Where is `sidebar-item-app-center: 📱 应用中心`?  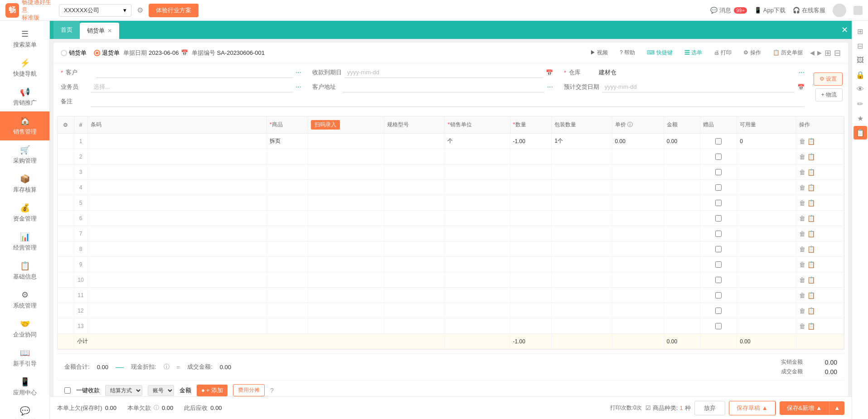 sidebar-item-app-center: 📱 应用中心 is located at coordinates (24, 387).